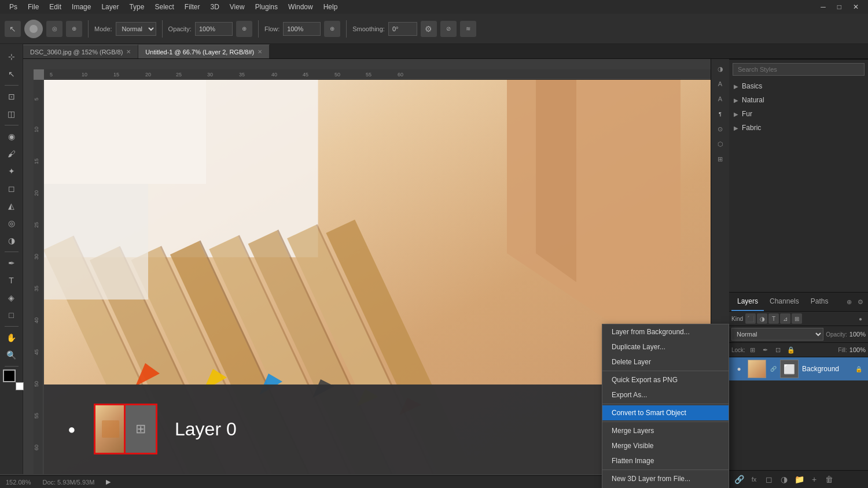  I want to click on layer-delete-btn: 🗑, so click(829, 479).